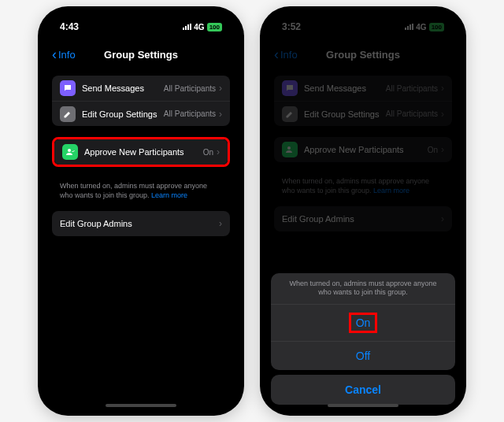 The height and width of the screenshot is (422, 504). What do you see at coordinates (364, 323) in the screenshot?
I see `on-highlight: On` at bounding box center [364, 323].